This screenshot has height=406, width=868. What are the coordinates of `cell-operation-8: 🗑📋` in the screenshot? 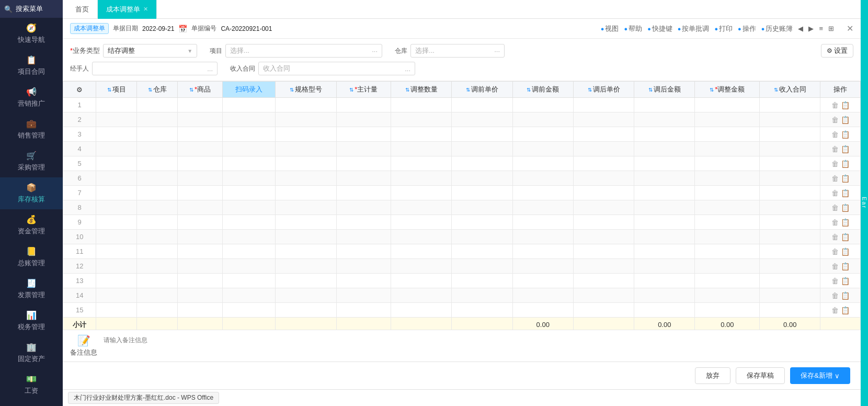 It's located at (841, 208).